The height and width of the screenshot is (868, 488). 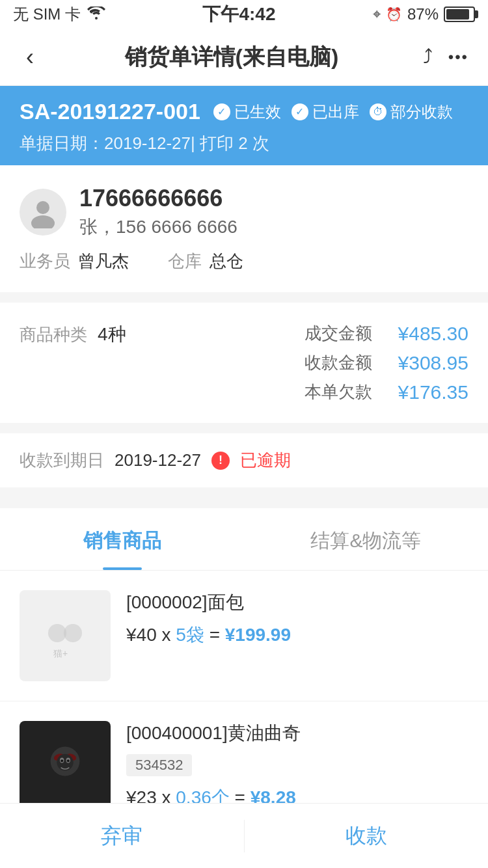 What do you see at coordinates (433, 392) in the screenshot?
I see `debt-value: ¥176.35` at bounding box center [433, 392].